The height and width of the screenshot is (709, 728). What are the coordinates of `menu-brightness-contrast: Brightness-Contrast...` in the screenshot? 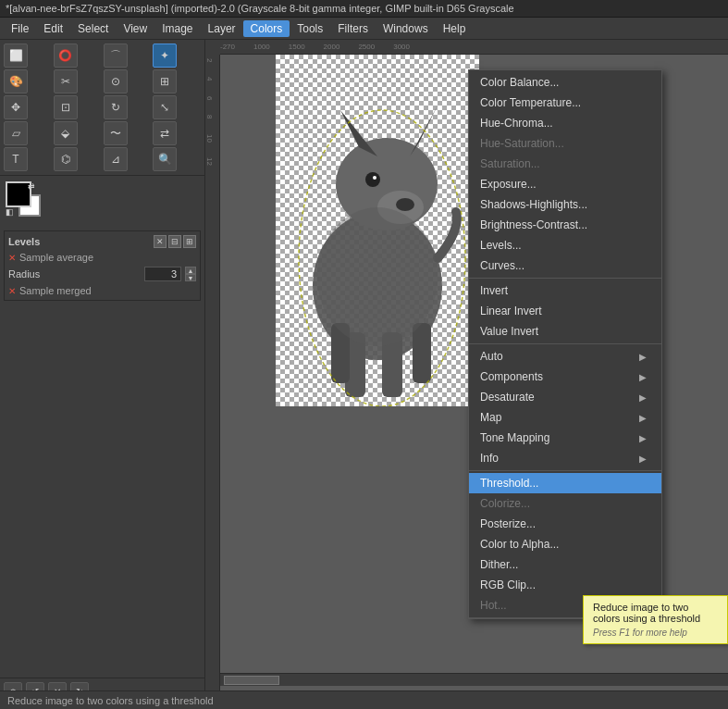 It's located at (565, 225).